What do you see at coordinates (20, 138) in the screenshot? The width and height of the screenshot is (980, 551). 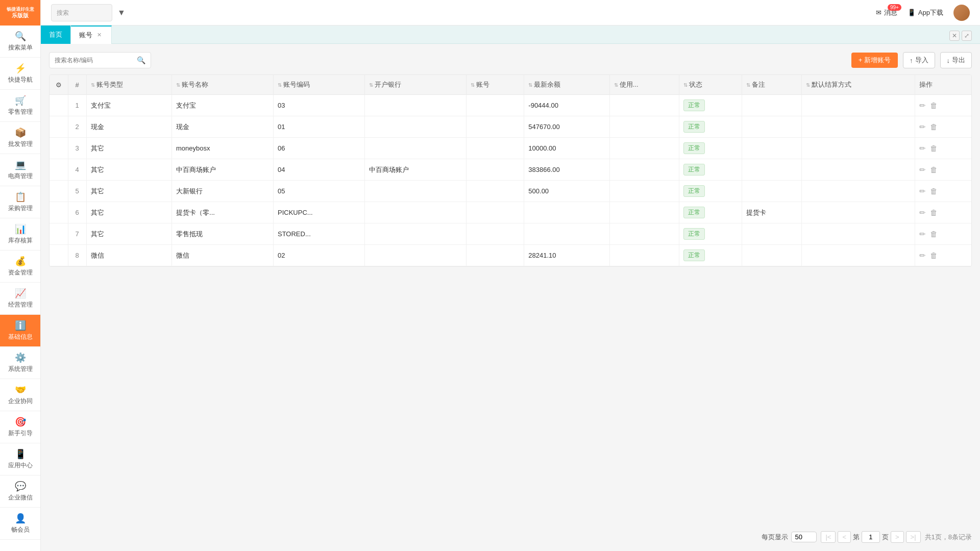 I see `sidebar-item-wholesale-mgmt: 📦 批发管理` at bounding box center [20, 138].